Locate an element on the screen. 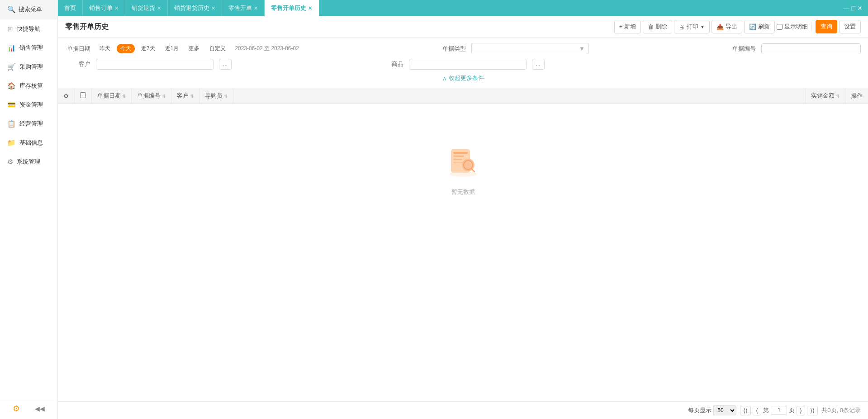 Image resolution: width=868 pixels, height=419 pixels. page-number-input is located at coordinates (779, 410).